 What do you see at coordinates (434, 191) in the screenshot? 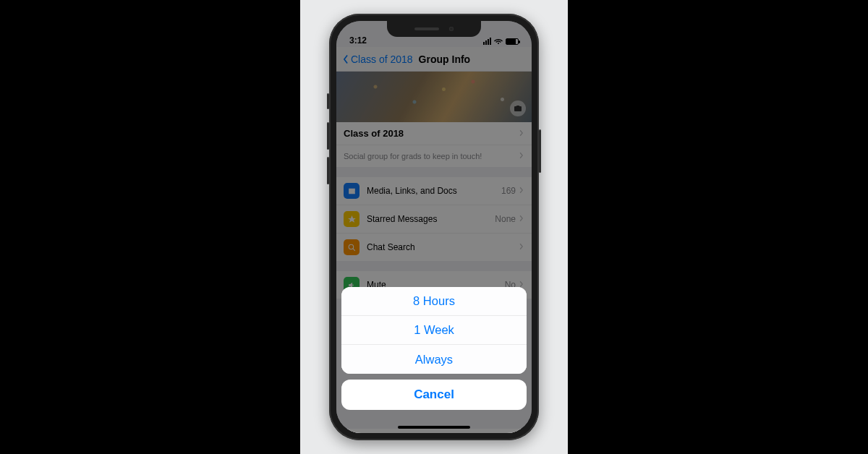
I see `media-row: Media, Links, and Docs 169` at bounding box center [434, 191].